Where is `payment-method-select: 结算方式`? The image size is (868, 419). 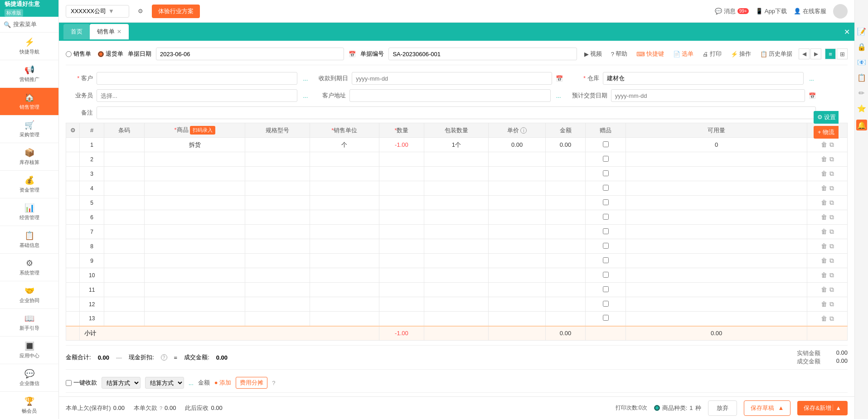 payment-method-select: 结算方式 is located at coordinates (121, 383).